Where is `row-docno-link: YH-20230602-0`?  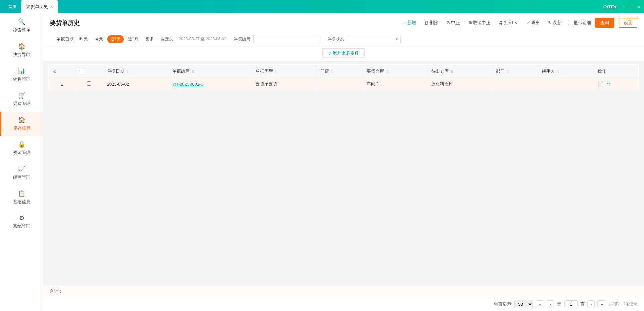
row-docno-link: YH-20230602-0 is located at coordinates (188, 84).